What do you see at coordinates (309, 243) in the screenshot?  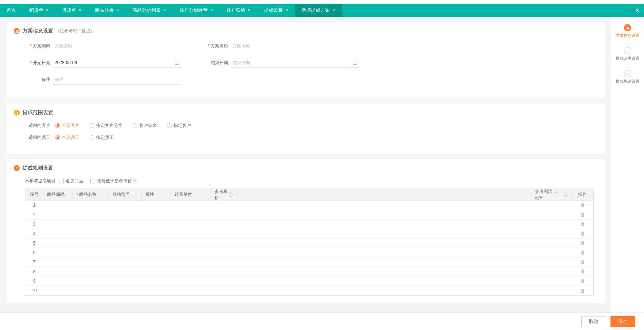 I see `table-row: 5🗑` at bounding box center [309, 243].